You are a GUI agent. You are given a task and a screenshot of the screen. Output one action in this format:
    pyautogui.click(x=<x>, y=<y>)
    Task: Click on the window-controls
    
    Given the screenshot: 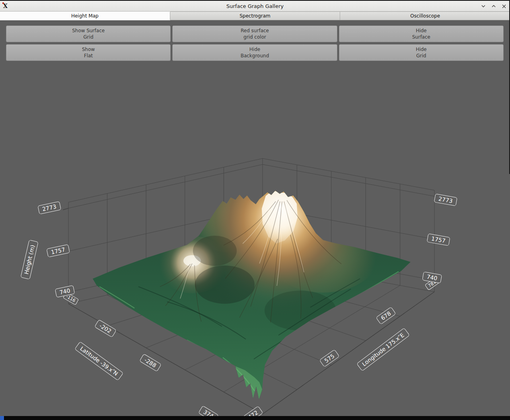 What is the action you would take?
    pyautogui.click(x=494, y=6)
    